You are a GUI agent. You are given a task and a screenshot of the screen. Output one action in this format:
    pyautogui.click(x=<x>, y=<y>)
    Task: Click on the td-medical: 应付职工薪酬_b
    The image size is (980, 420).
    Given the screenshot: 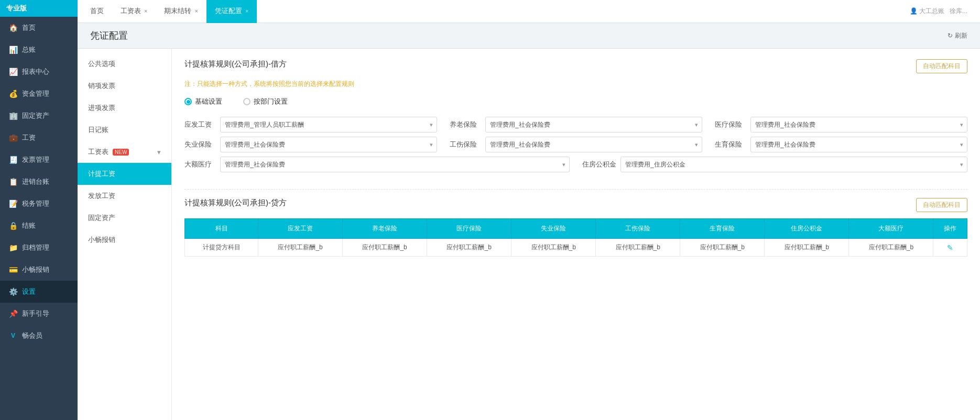 What is the action you would take?
    pyautogui.click(x=470, y=248)
    